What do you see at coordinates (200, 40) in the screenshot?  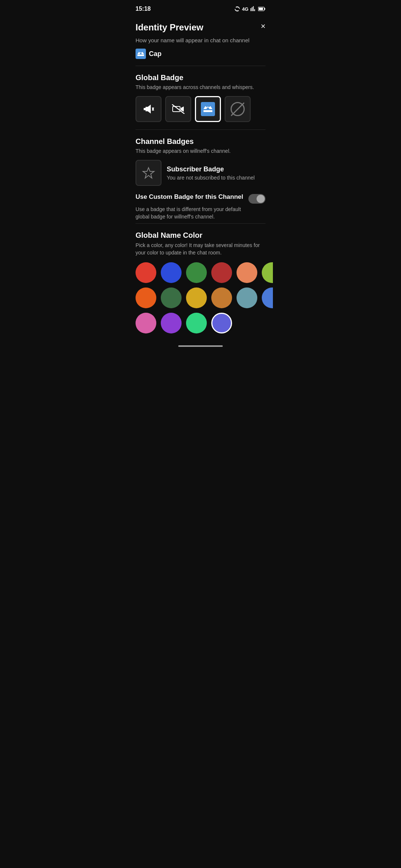 I see `identity-subtitle: How your name will appear in chat on cha…` at bounding box center [200, 40].